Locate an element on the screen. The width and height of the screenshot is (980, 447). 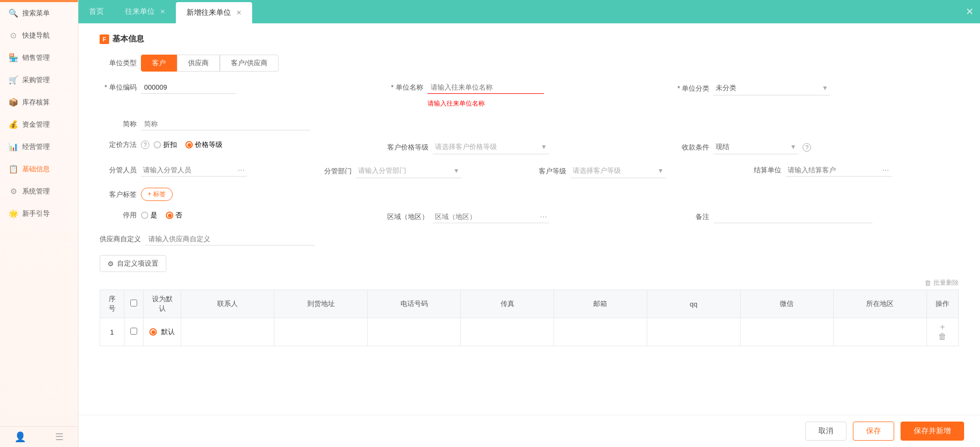
tab-new-partner-close: ✕ is located at coordinates (239, 13).